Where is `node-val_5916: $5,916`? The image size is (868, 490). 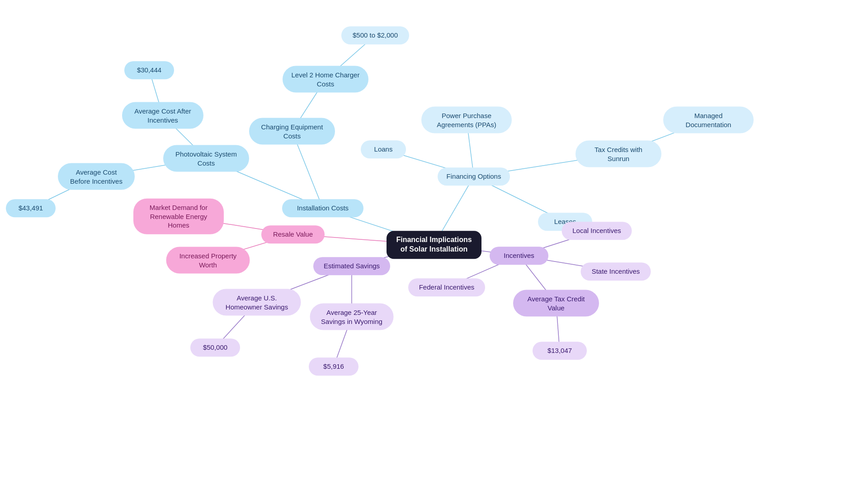 node-val_5916: $5,916 is located at coordinates (334, 366).